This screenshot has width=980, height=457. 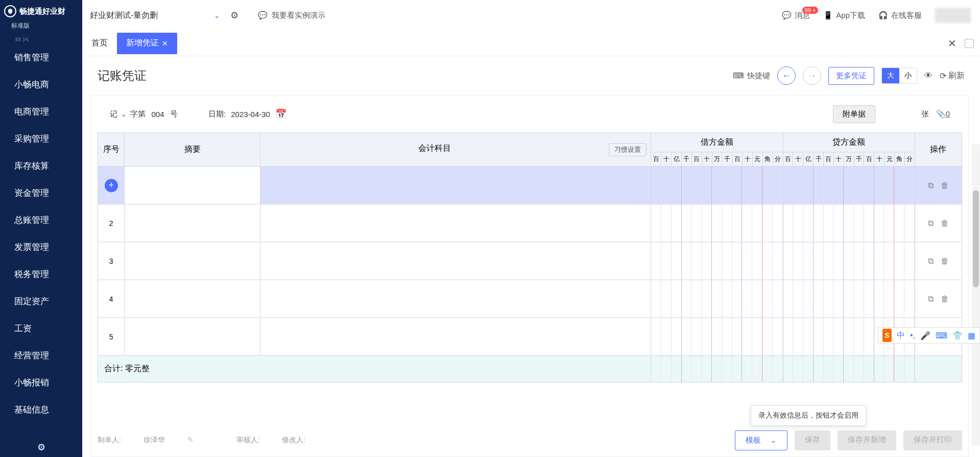 I want to click on nav-item-expense: 小畅报销, so click(x=41, y=382).